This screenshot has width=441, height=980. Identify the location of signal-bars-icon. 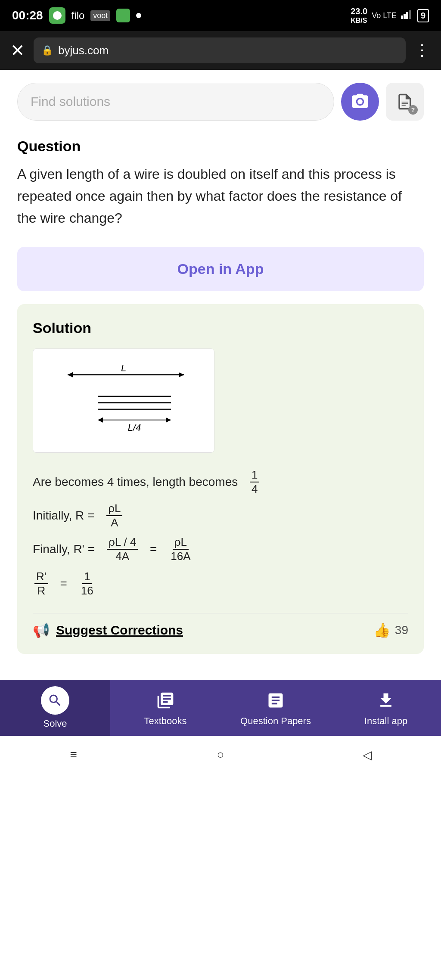
(407, 16).